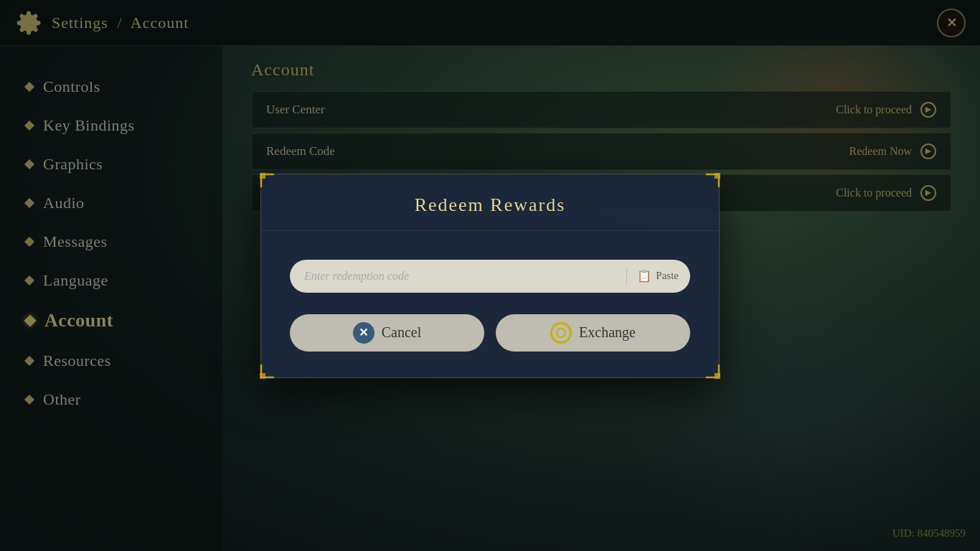  Describe the element at coordinates (387, 333) in the screenshot. I see `cancel-button: ✕ Cancel` at that location.